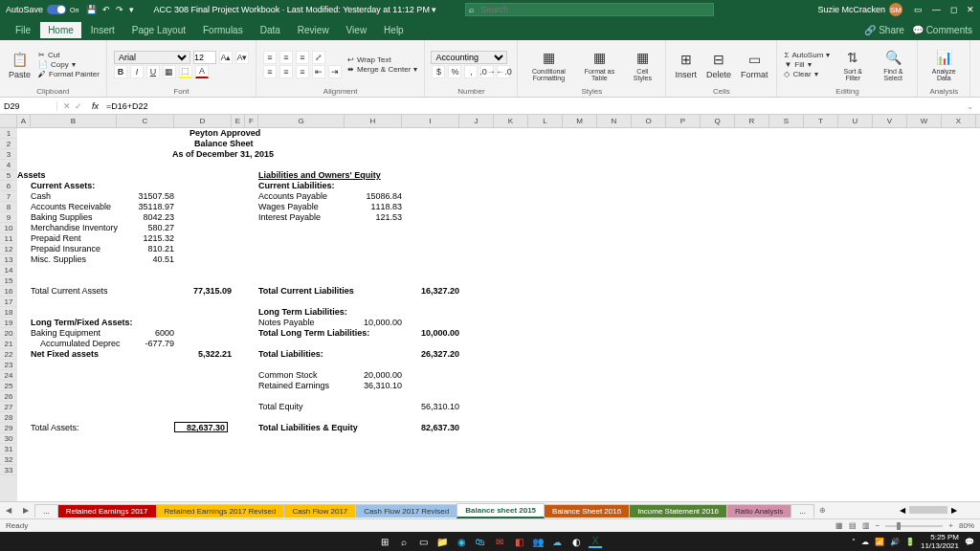  What do you see at coordinates (404, 541) in the screenshot?
I see `search-icon: ⌕` at bounding box center [404, 541].